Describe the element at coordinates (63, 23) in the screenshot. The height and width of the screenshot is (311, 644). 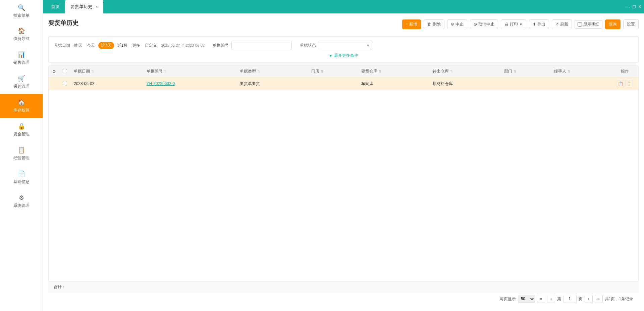
I see `page-title: 要货单历史` at that location.